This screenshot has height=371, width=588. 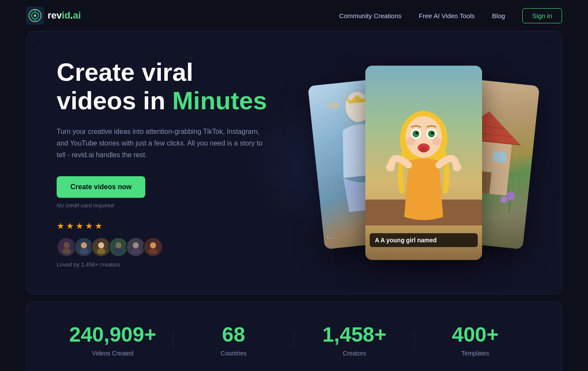 What do you see at coordinates (99, 226) in the screenshot?
I see `star-5: ★` at bounding box center [99, 226].